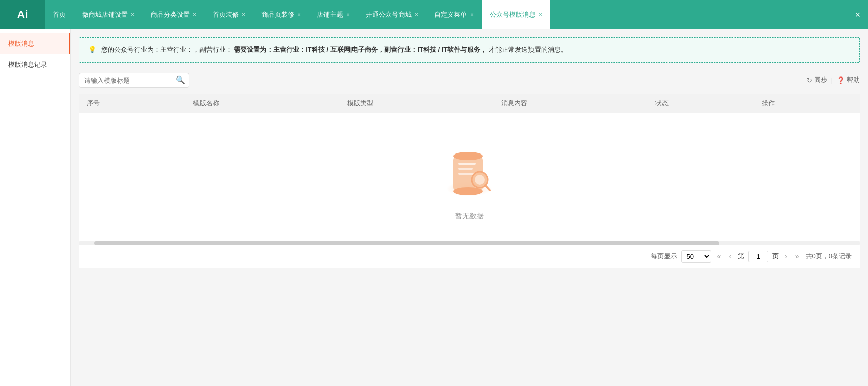 This screenshot has height=386, width=868. What do you see at coordinates (758, 257) in the screenshot?
I see `page-number-input` at bounding box center [758, 257].